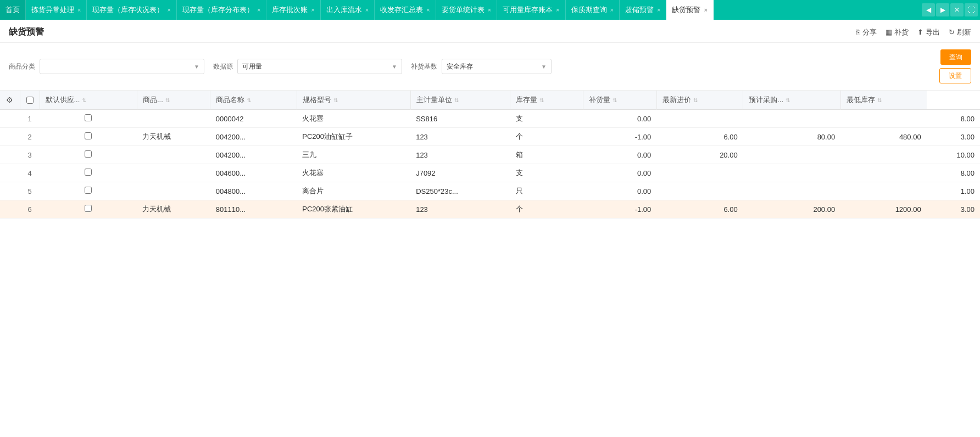 The height and width of the screenshot is (437, 980). Describe the element at coordinates (30, 100) in the screenshot. I see `select-all-checkbox` at that location.